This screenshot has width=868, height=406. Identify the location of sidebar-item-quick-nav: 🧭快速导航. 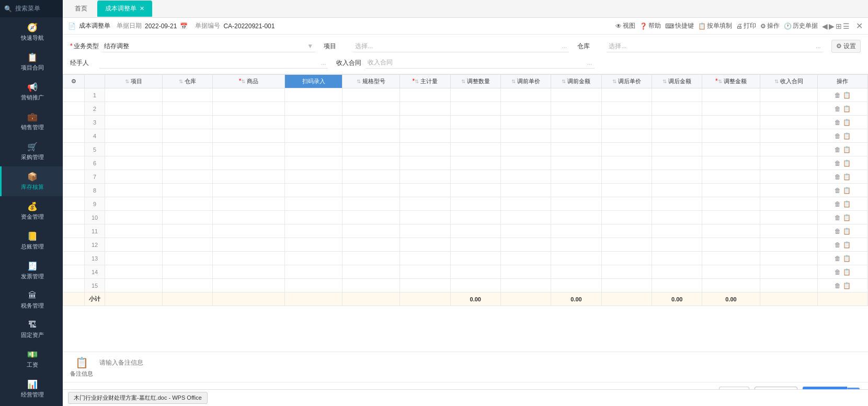
(31, 32).